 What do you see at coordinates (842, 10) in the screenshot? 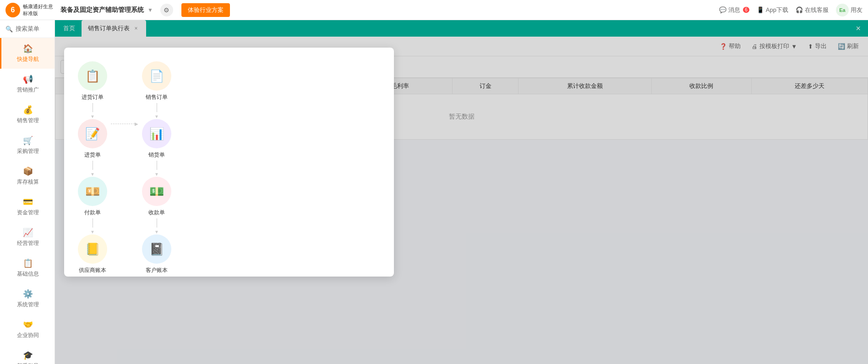
I see `avatar: Ea` at bounding box center [842, 10].